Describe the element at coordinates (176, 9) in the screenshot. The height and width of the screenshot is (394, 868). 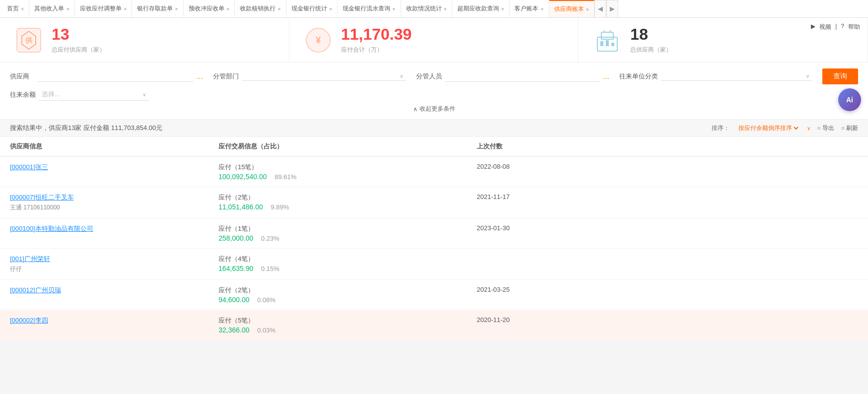
I see `nav-tab-3-close: ×` at that location.